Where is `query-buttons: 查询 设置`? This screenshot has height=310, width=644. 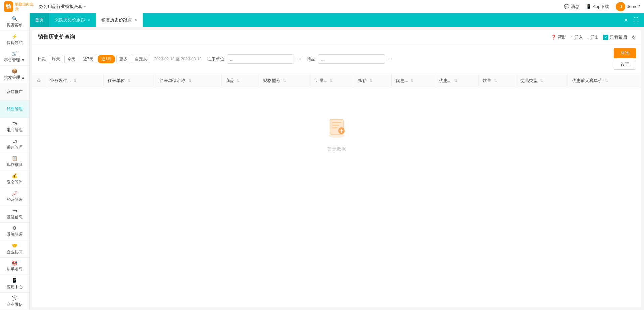 query-buttons: 查询 设置 is located at coordinates (625, 59).